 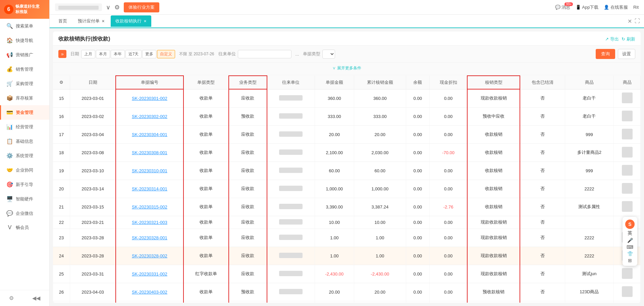 What do you see at coordinates (418, 292) in the screenshot?
I see `cell-balance: 0.00` at bounding box center [418, 292].